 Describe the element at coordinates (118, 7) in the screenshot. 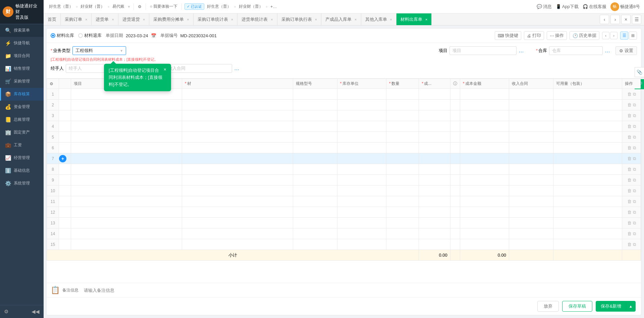

I see `toplink-yidaizhang: 易代账` at that location.